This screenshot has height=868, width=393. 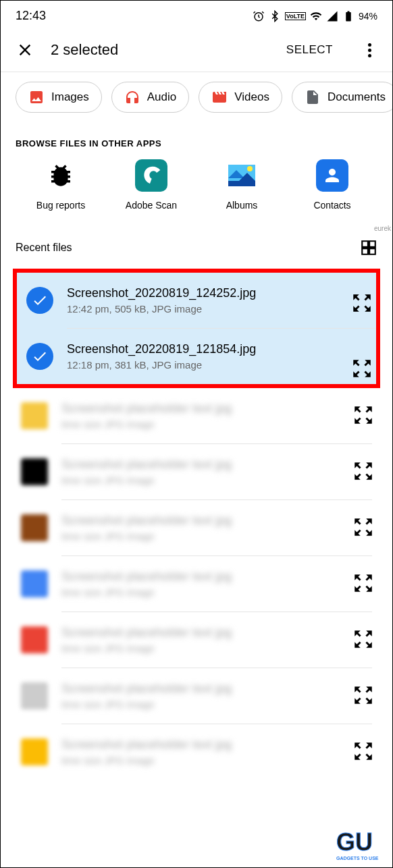 What do you see at coordinates (217, 293) in the screenshot?
I see `file-name: Screenshot_20220819_124252.jpg` at bounding box center [217, 293].